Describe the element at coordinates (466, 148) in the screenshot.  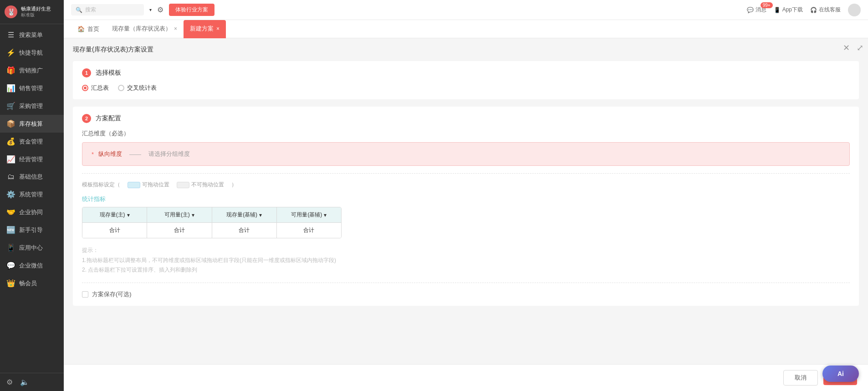
I see `dimension-section: 汇总维度（必选） * 纵向维度 —— 请选择分组维度` at that location.